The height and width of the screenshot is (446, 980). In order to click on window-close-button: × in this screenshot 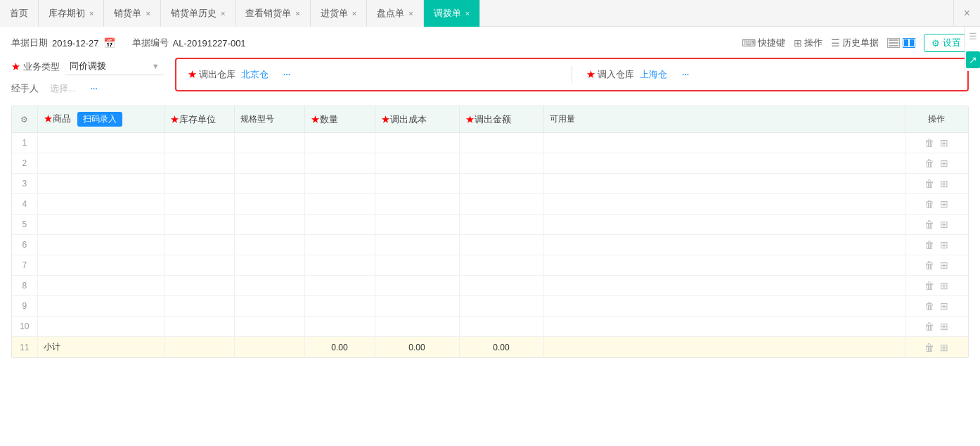, I will do `click(967, 13)`.